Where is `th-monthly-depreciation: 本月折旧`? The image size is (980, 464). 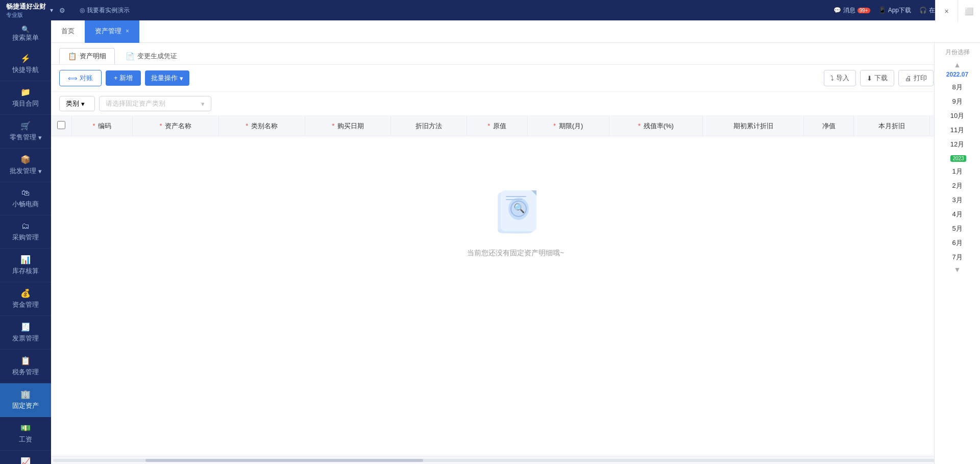
th-monthly-depreciation: 本月折旧 is located at coordinates (892, 126).